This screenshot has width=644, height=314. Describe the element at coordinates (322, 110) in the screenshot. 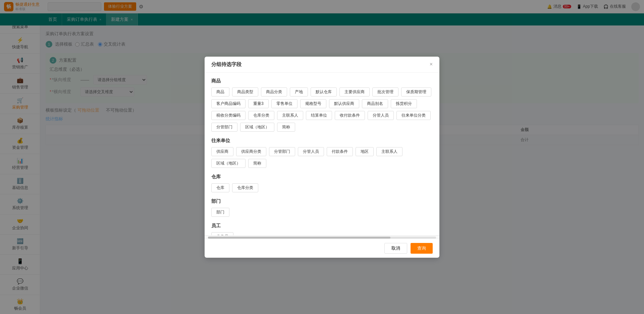

I see `field-tags-product: 商品 商品类型 商品分类 产地 默认仓库 主要供应商 批次管理 保质期管理 客户…` at that location.